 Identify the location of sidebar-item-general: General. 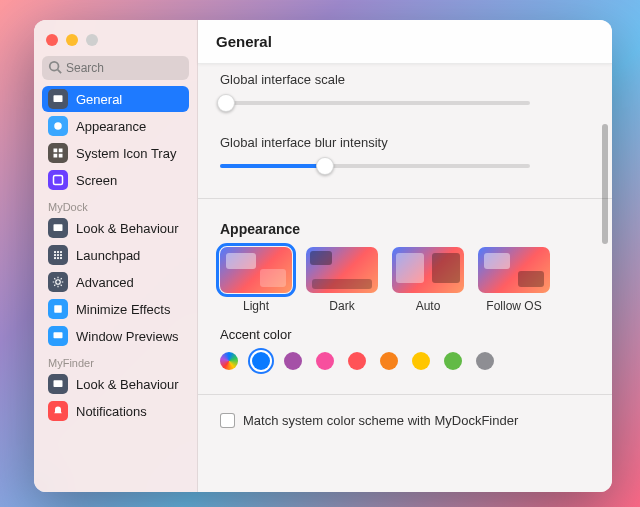
(116, 99).